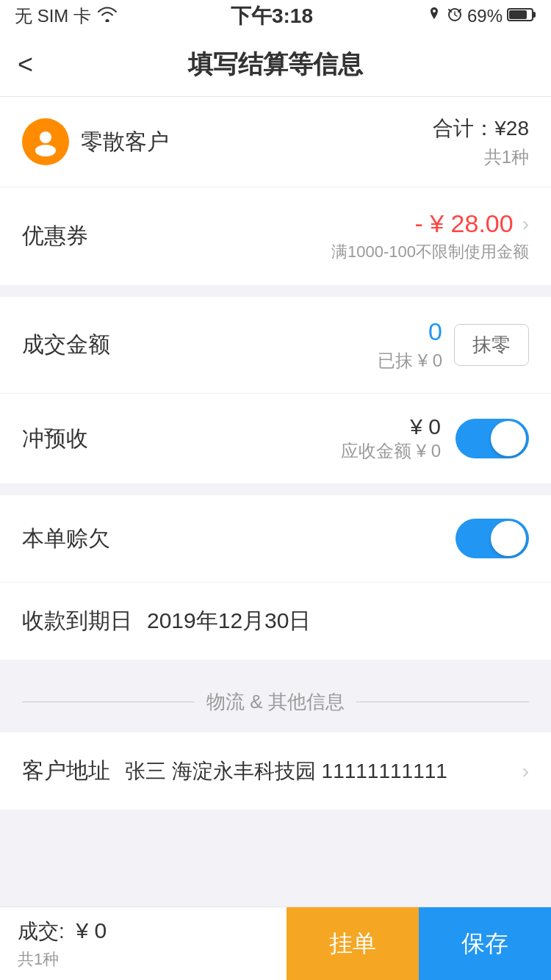 This screenshot has height=980, width=551. Describe the element at coordinates (55, 439) in the screenshot. I see `prepayment-label: 冲预收` at that location.